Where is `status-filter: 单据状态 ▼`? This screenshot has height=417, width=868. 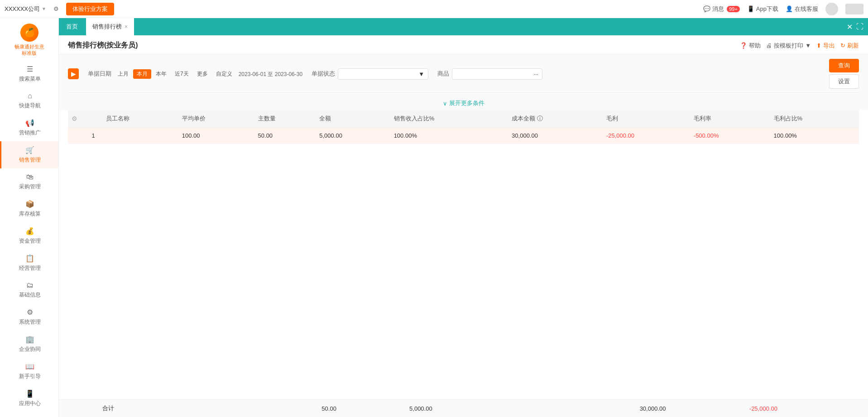 status-filter: 单据状态 ▼ is located at coordinates (370, 74).